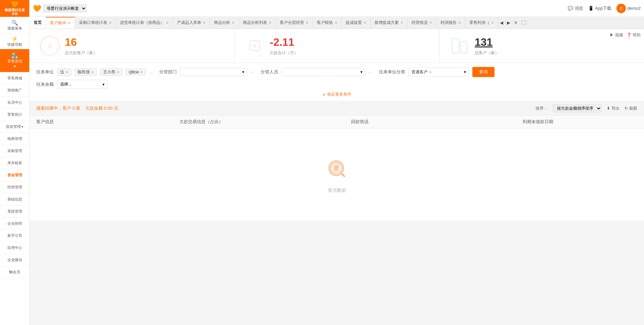  I want to click on video-help-button: ▶ 视频, so click(616, 35).